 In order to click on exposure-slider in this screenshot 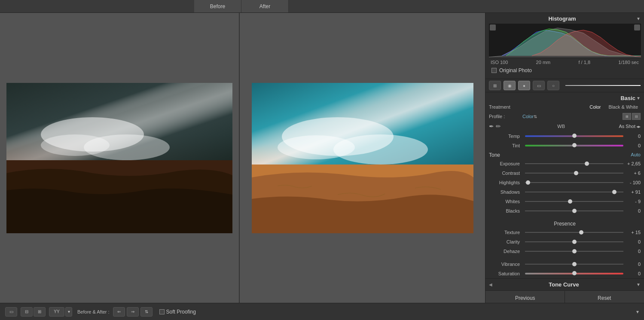, I will do `click(574, 164)`.